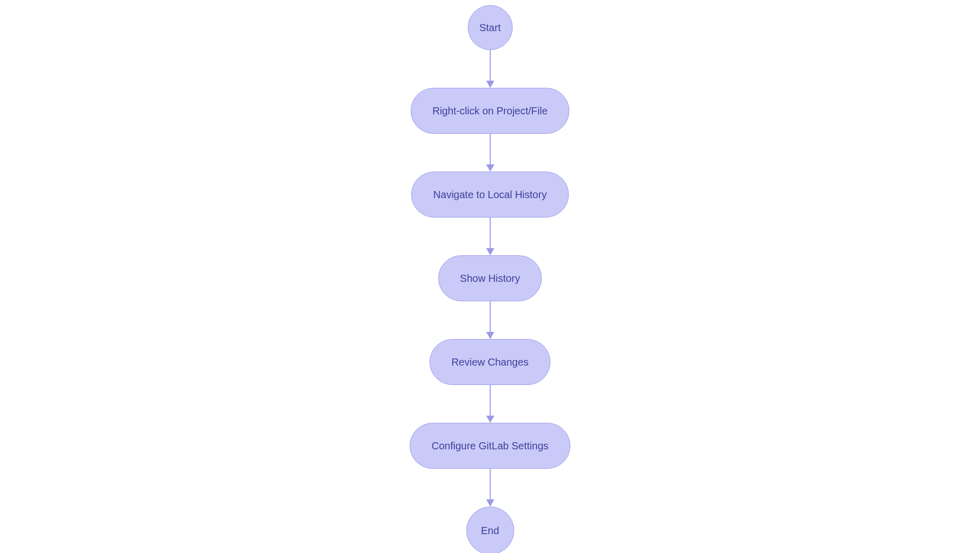  Describe the element at coordinates (490, 278) in the screenshot. I see `node-show: Show History` at that location.